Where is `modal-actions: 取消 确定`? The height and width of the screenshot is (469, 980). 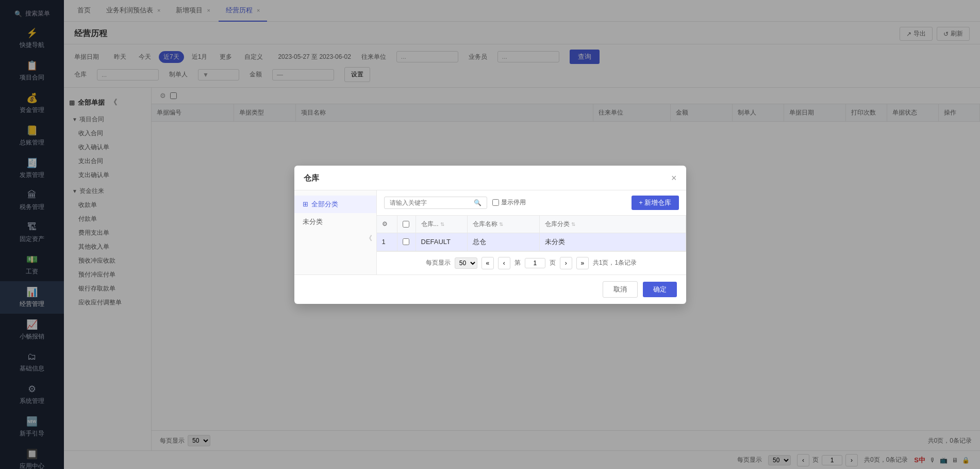 modal-actions: 取消 确定 is located at coordinates (490, 289).